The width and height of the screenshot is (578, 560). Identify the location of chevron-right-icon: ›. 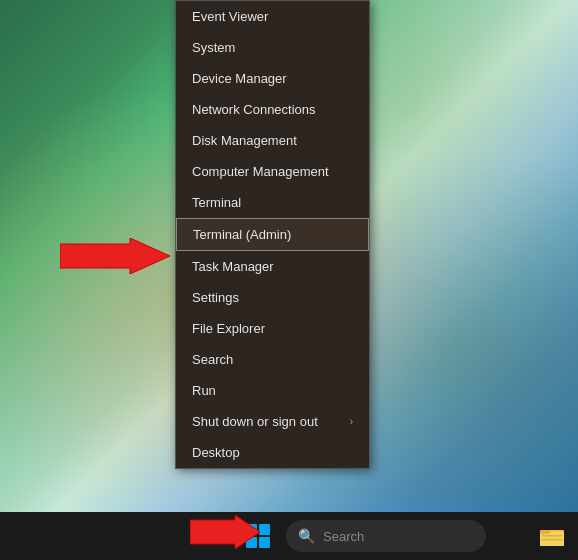
(352, 422).